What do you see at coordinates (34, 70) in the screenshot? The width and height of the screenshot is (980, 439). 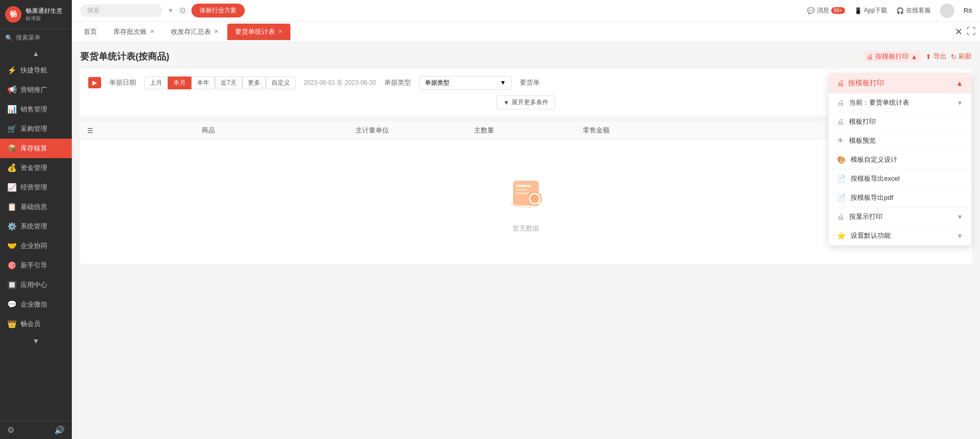 I see `sidebar-item-label: 快捷导航` at bounding box center [34, 70].